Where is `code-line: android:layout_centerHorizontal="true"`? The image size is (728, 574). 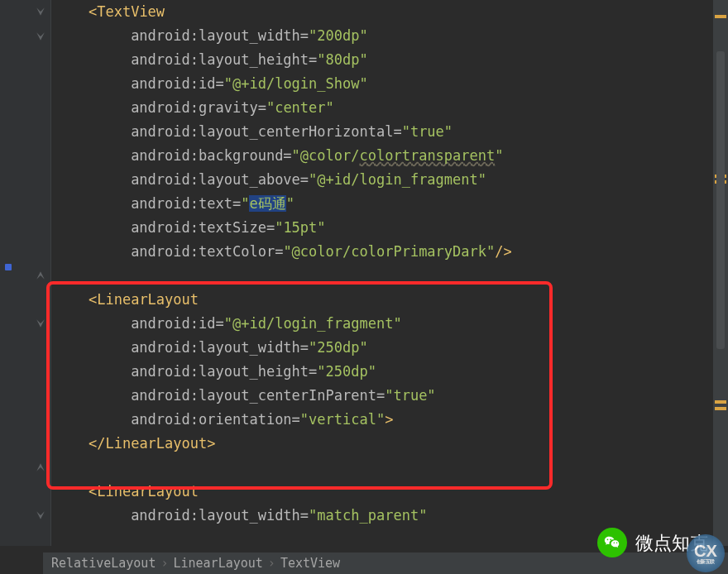
code-line: android:layout_centerHorizontal="true" is located at coordinates (381, 132).